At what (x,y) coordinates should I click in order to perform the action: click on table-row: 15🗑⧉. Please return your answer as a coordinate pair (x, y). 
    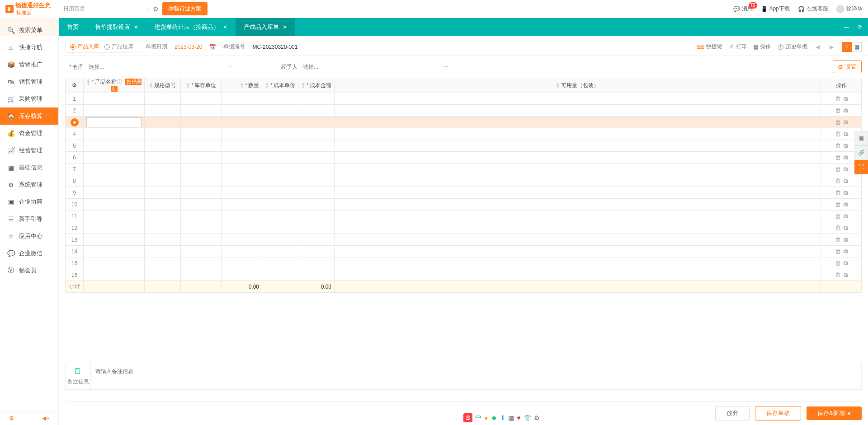
    Looking at the image, I should click on (464, 263).